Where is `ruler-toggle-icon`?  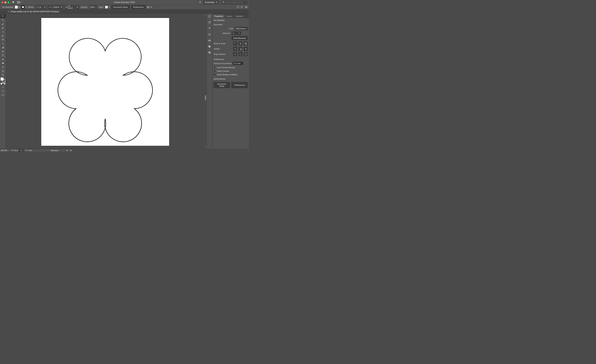 ruler-toggle-icon is located at coordinates (235, 44).